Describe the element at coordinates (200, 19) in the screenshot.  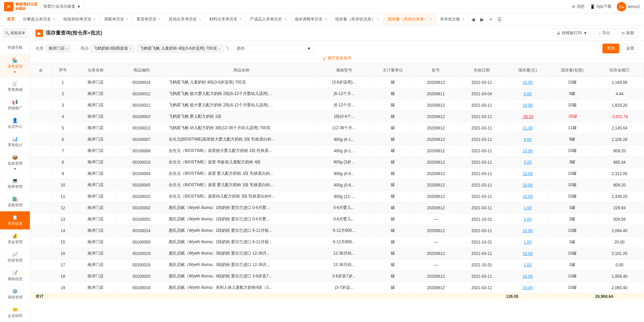
I see `tab-other-out-close: ×` at that location.